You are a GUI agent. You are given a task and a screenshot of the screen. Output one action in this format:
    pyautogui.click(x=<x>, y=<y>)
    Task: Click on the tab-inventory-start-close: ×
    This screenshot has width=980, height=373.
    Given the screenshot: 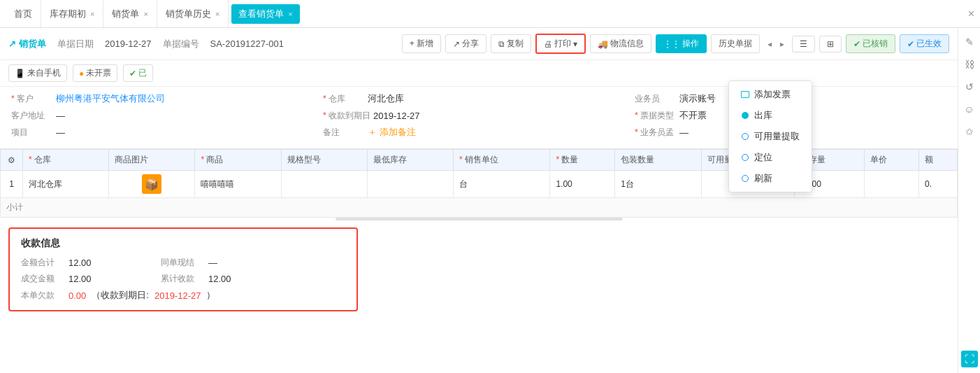 What is the action you would take?
    pyautogui.click(x=92, y=14)
    